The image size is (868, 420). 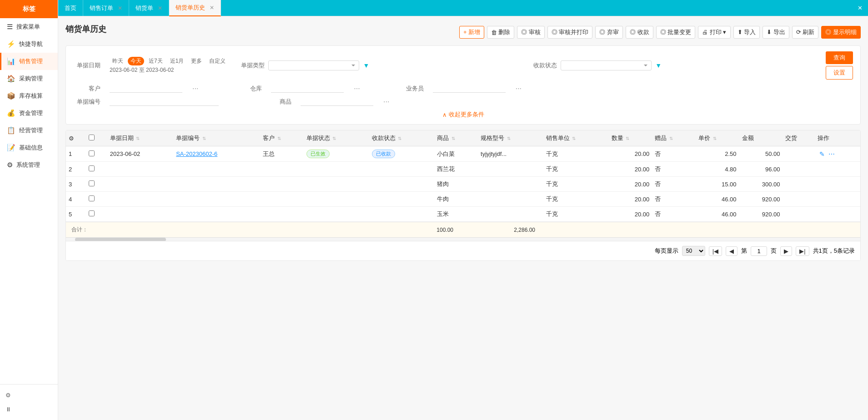 What do you see at coordinates (658, 65) in the screenshot?
I see `payment-status-dropdown: ▼` at bounding box center [658, 65].